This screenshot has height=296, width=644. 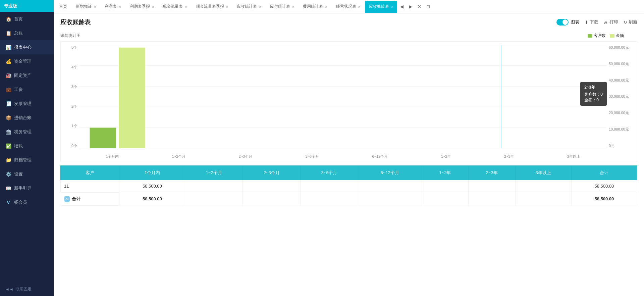 What do you see at coordinates (8, 118) in the screenshot?
I see `trading-icon: 📦` at bounding box center [8, 118].